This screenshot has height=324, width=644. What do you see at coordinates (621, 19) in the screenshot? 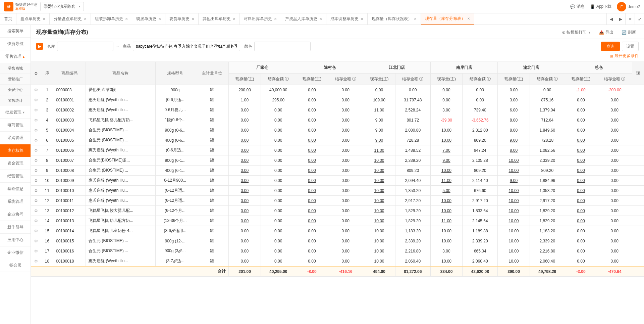
I see `tab-next-btn: ▶` at bounding box center [621, 19].